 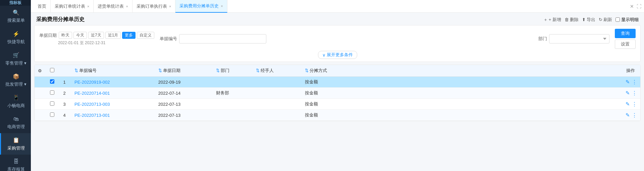 I want to click on row-bill-no-3: PE-20220713-001, so click(x=113, y=115).